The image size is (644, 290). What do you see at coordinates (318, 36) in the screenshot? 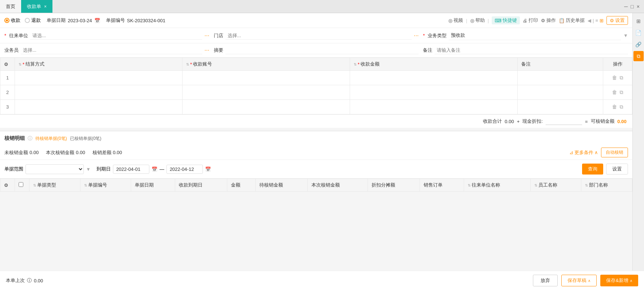
I see `store-input` at bounding box center [318, 36].